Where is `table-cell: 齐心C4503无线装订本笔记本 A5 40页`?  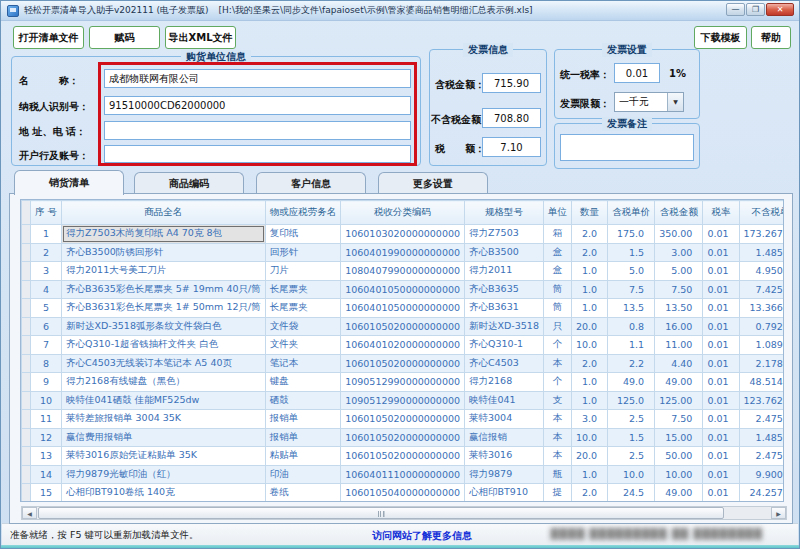
table-cell: 齐心C4503无线装订本笔记本 A5 40页 is located at coordinates (164, 364).